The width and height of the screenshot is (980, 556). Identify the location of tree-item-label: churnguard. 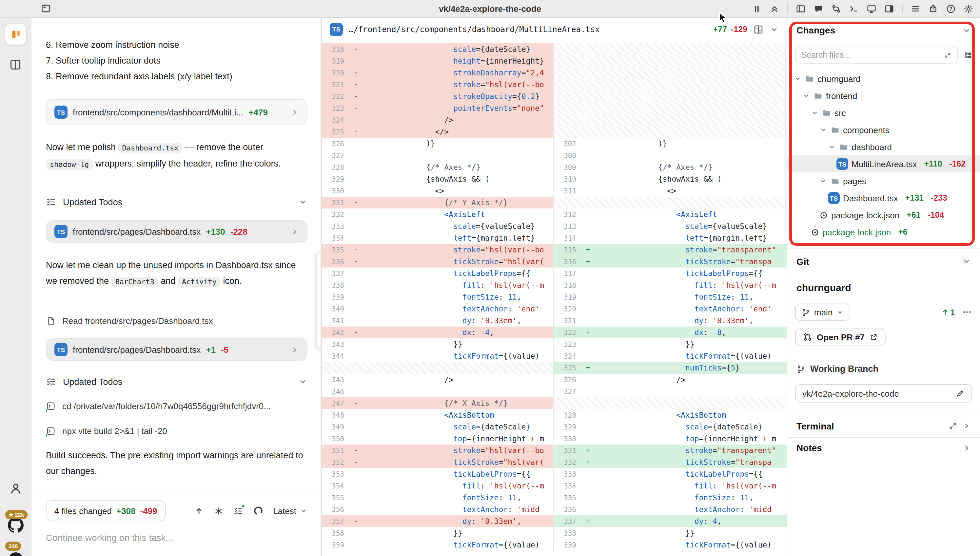
(839, 79).